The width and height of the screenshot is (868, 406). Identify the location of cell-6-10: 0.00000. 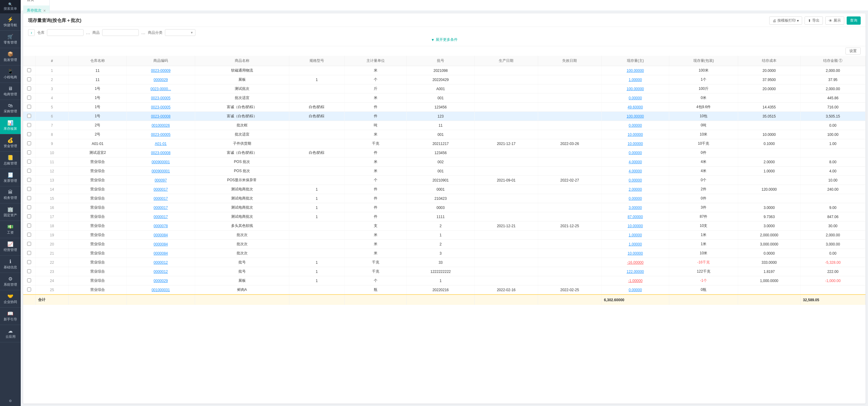
(636, 125).